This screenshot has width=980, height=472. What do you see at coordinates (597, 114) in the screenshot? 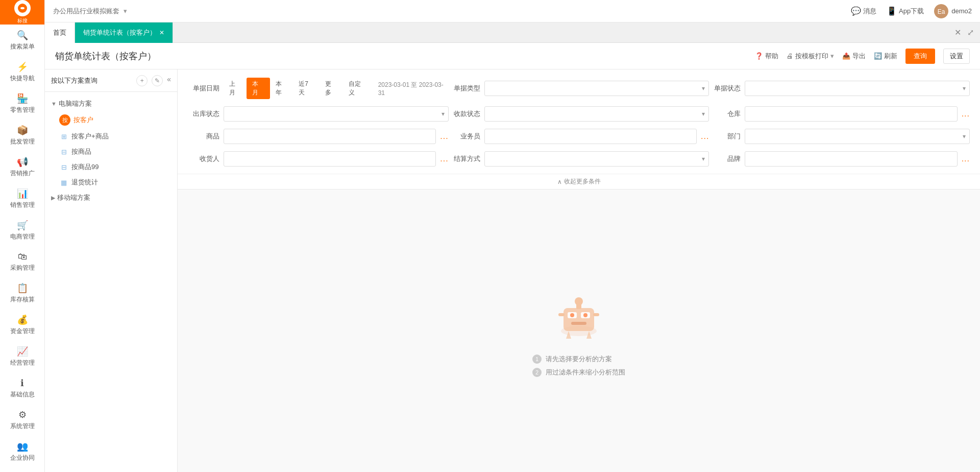
I see `payment-status-control` at bounding box center [597, 114].